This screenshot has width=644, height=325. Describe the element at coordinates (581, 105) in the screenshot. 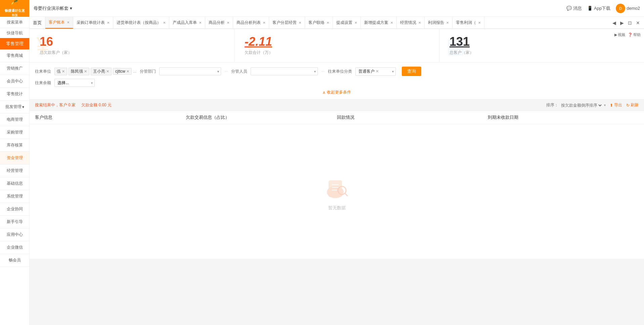

I see `sort-select: 按欠款金额倒序排序` at that location.